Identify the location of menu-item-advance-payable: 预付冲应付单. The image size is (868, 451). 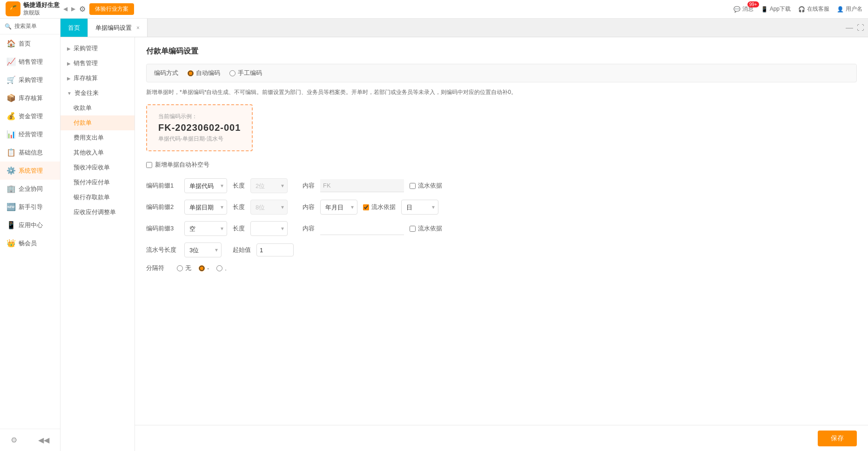
(98, 182).